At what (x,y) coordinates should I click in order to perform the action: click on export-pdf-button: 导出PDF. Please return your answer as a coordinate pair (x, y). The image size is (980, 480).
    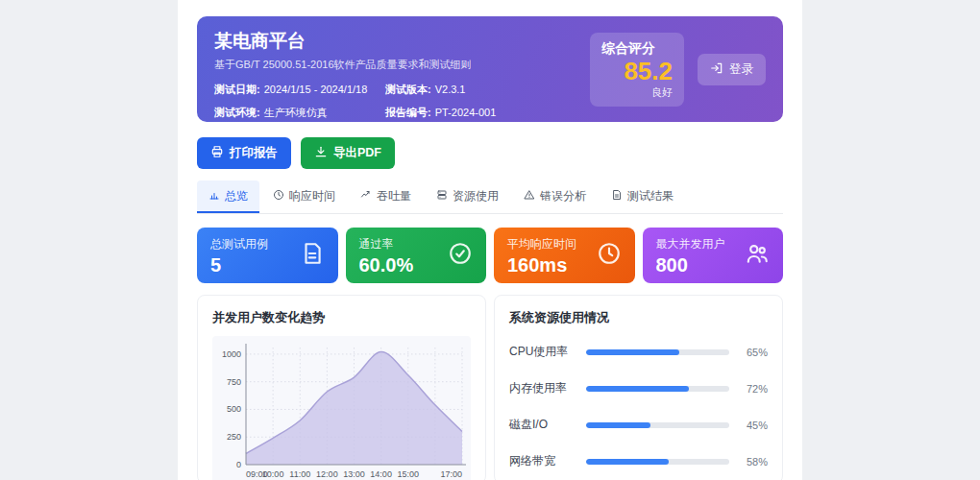
    Looking at the image, I should click on (348, 154).